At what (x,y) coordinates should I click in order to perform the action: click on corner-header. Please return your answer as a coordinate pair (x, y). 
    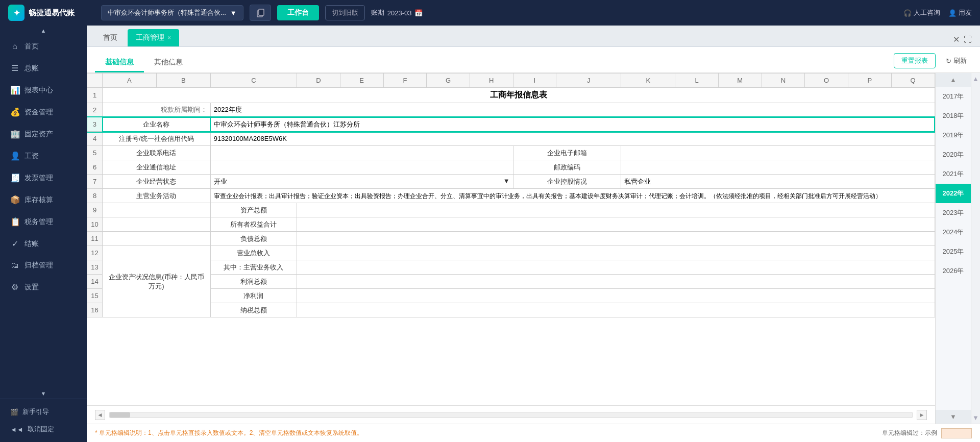
    Looking at the image, I should click on (95, 81).